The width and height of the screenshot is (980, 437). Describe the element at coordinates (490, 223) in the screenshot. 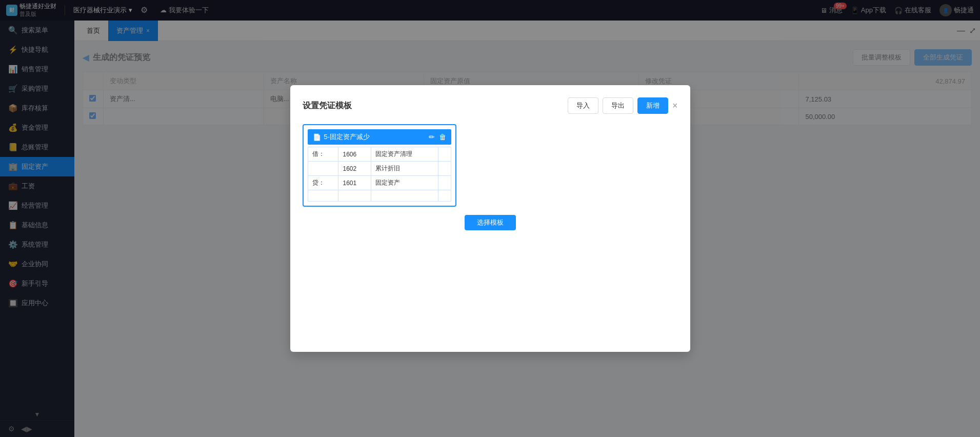

I see `select-template-btn: 选择模板` at that location.